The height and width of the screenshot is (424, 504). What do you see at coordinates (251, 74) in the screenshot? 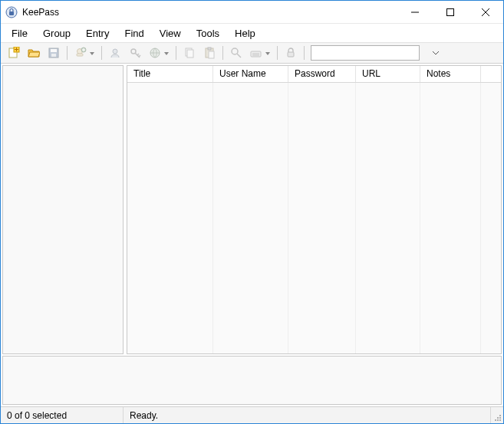
I see `column-header-username: User Name` at bounding box center [251, 74].